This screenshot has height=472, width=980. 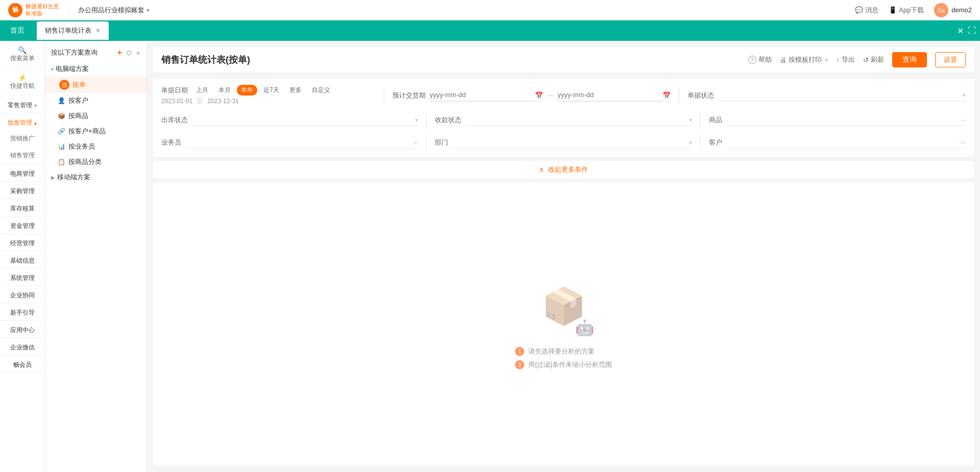 I want to click on sidebar-item-enterprise-wechat: 企业微信, so click(x=22, y=347).